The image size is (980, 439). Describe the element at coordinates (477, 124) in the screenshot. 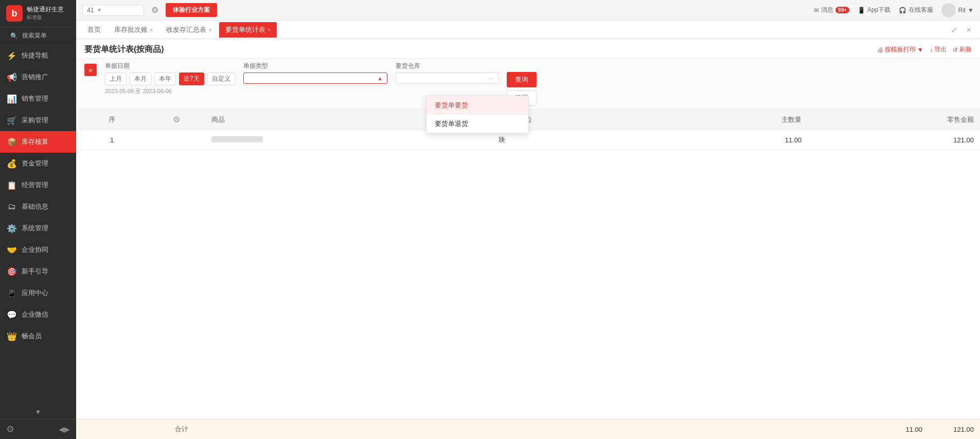

I see `dropdown-item-order-return: 要货单退货` at that location.